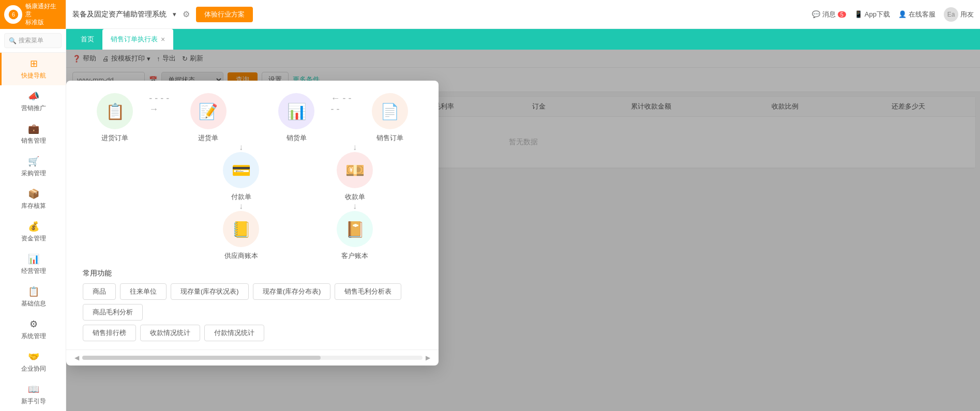 This screenshot has width=980, height=411. Describe the element at coordinates (234, 333) in the screenshot. I see `func-btn-payment-stat: 付款情况统计` at that location.